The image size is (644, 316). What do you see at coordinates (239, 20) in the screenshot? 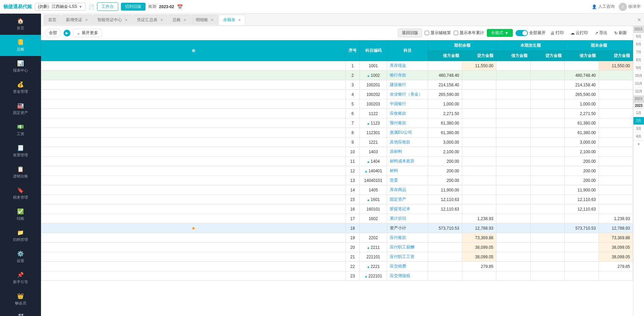
I see `tab-balance-close: ✕` at bounding box center [239, 20].